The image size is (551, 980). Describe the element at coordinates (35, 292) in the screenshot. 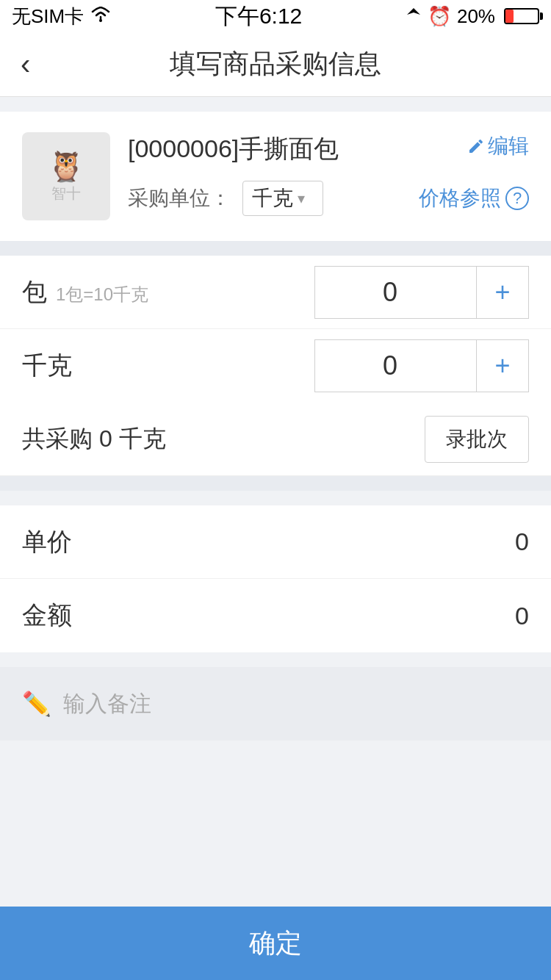

I see `bag-label-text: 包` at that location.